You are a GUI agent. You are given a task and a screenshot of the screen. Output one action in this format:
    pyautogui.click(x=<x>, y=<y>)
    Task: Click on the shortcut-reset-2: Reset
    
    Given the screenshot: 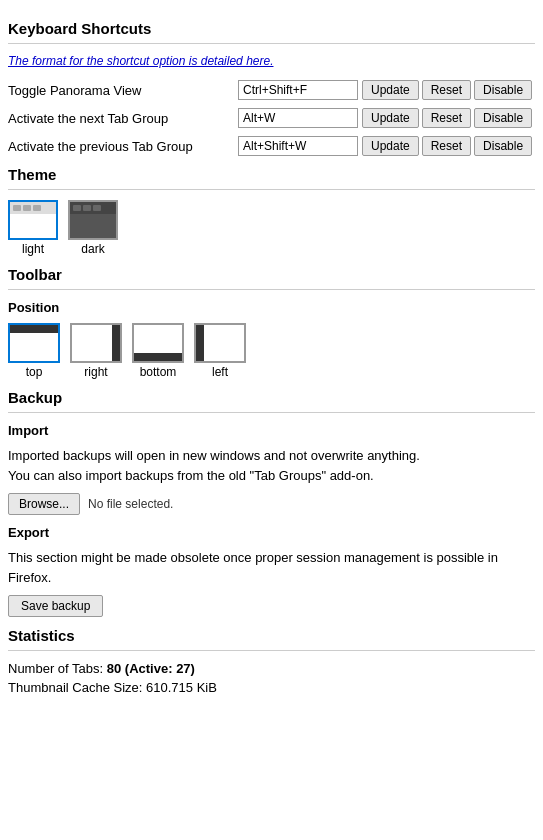 What is the action you would take?
    pyautogui.click(x=446, y=146)
    